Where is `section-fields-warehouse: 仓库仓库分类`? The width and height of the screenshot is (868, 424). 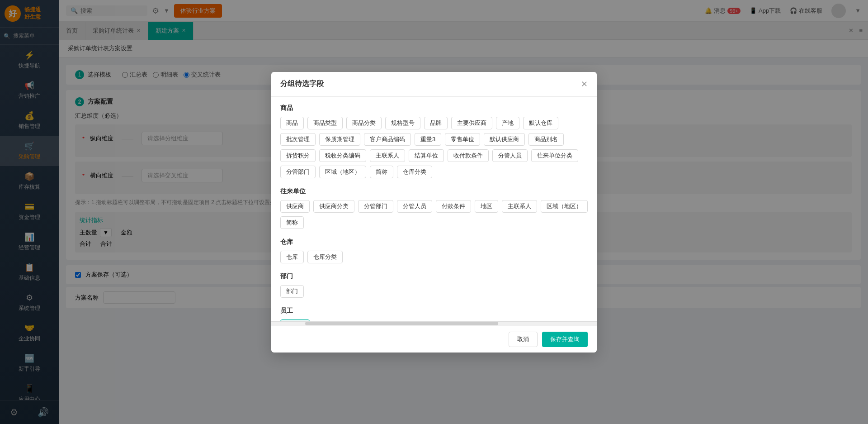
section-fields-warehouse: 仓库仓库分类 is located at coordinates (434, 257).